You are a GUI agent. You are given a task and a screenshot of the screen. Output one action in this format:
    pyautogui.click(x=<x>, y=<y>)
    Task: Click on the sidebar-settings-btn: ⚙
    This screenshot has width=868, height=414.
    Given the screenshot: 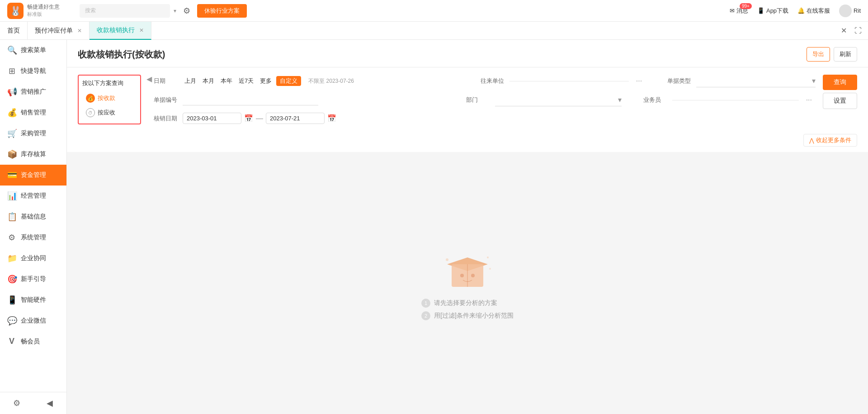 What is the action you would take?
    pyautogui.click(x=17, y=403)
    